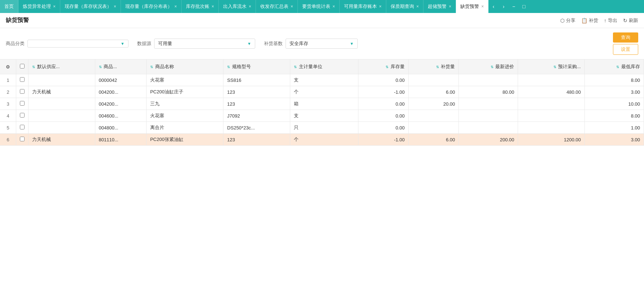 This screenshot has width=644, height=287. I want to click on tab-close-inventory-dist: ×, so click(175, 6).